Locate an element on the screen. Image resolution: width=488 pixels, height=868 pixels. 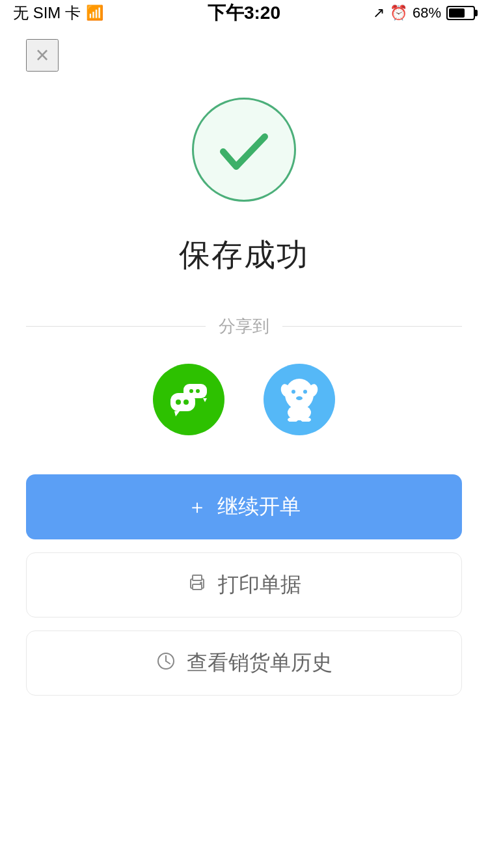
success-title: 保存成功 is located at coordinates (244, 255).